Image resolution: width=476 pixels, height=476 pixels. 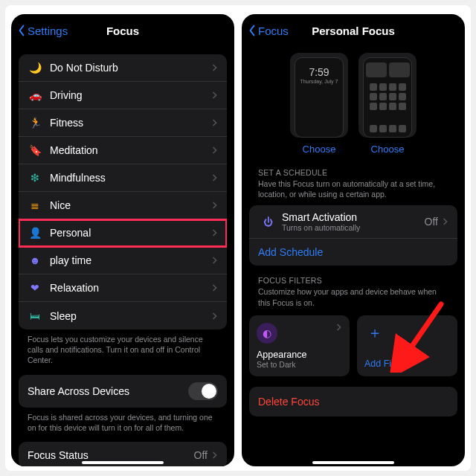 I want to click on focus-row-relaxation: ❤︎Relaxation, so click(x=123, y=289).